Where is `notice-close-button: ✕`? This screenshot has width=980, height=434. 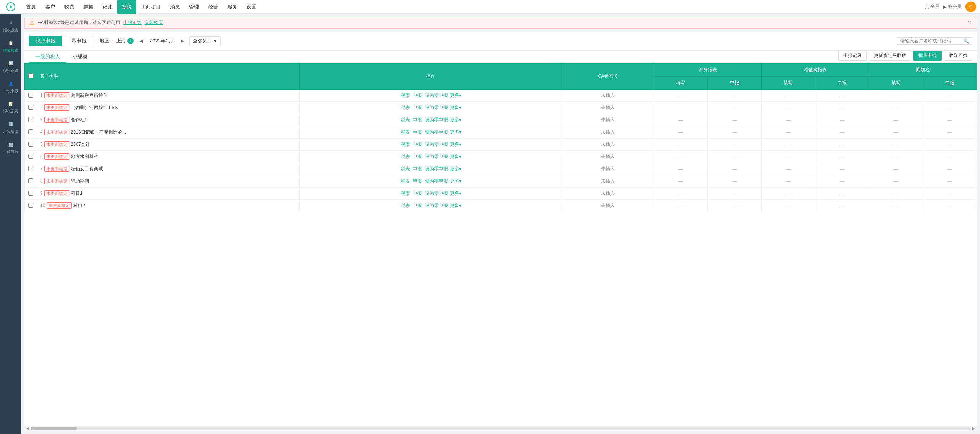
notice-close-button: ✕ is located at coordinates (970, 23).